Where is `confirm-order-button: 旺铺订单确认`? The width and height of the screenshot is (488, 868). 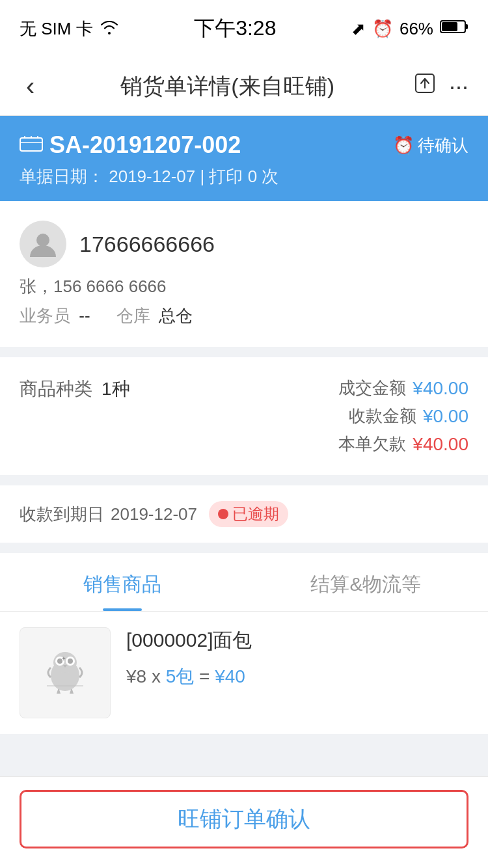
confirm-order-button: 旺铺订单确认 is located at coordinates (244, 819).